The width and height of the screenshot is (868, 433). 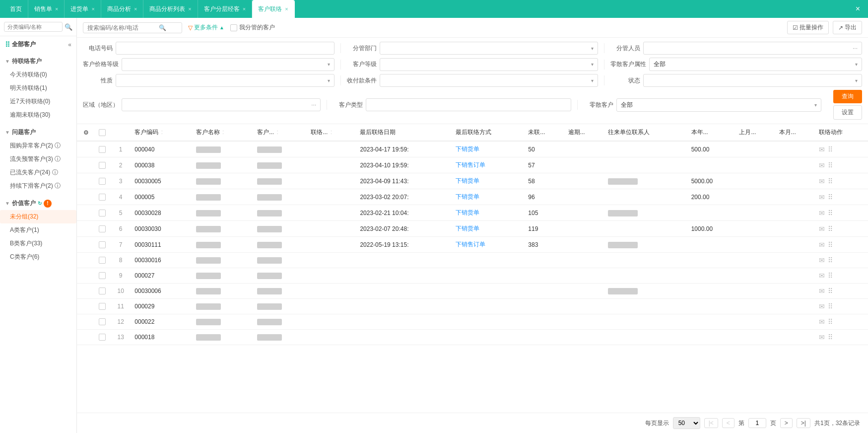 What do you see at coordinates (234, 28) in the screenshot?
I see `checkbox-icon` at bounding box center [234, 28].